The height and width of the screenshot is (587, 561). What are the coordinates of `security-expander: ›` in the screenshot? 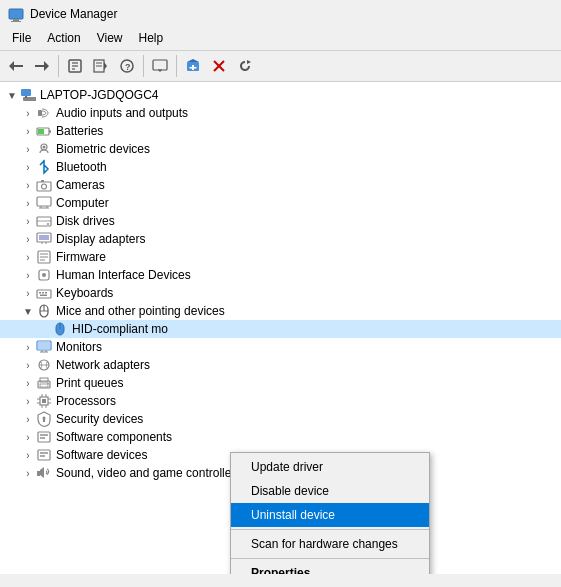 It's located at (28, 420).